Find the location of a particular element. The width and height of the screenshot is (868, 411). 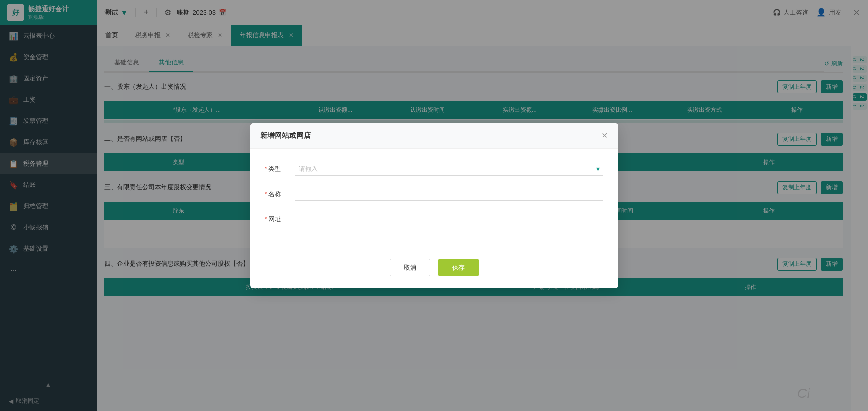

form-label-name: * 名称 is located at coordinates (277, 194).